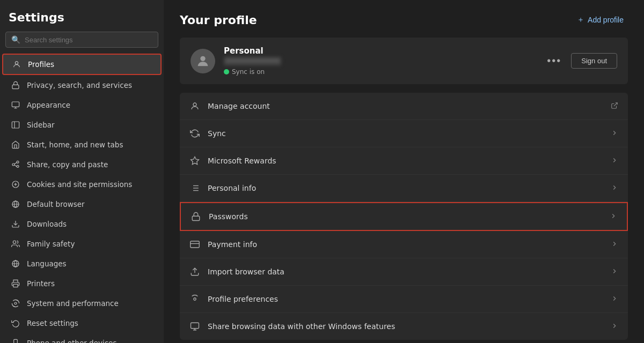  I want to click on sidebar-item-label-phone: Phone and other devices, so click(72, 341).